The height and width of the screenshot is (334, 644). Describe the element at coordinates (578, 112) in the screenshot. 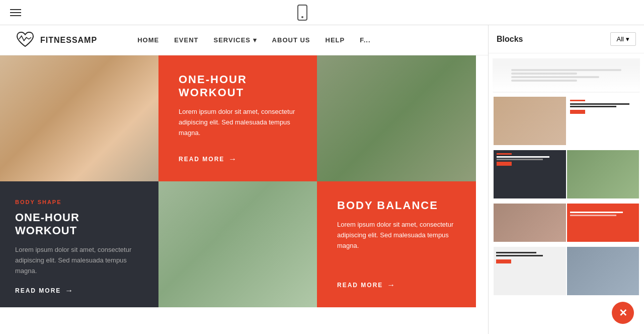

I see `thumb-2-btn` at that location.